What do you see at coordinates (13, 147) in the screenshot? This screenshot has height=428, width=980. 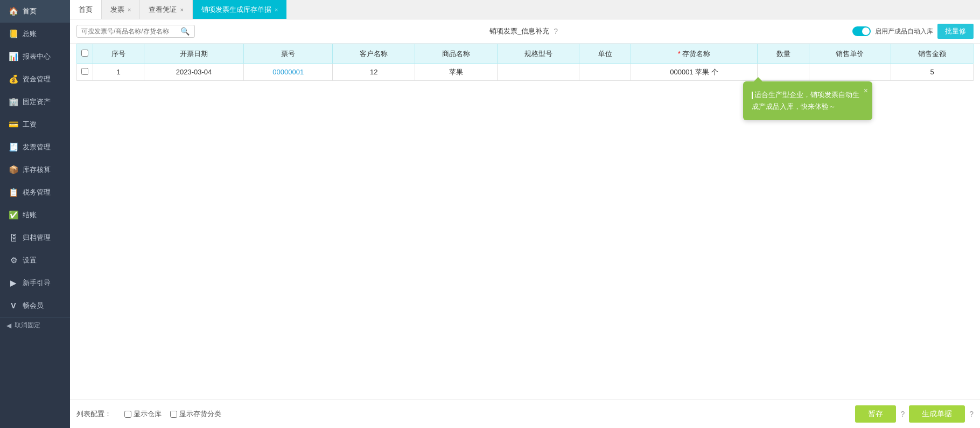 I see `invoice-icon: 🧾` at bounding box center [13, 147].